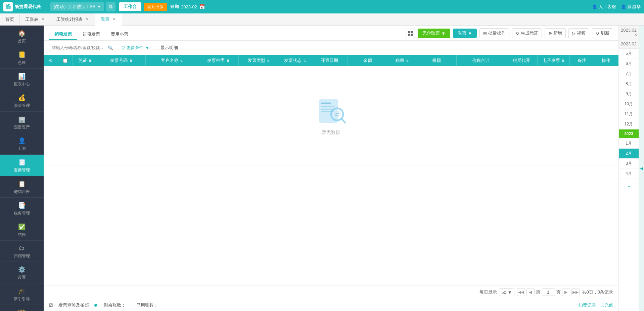 The width and height of the screenshot is (644, 311). I want to click on date-item-1: 1月, so click(629, 144).